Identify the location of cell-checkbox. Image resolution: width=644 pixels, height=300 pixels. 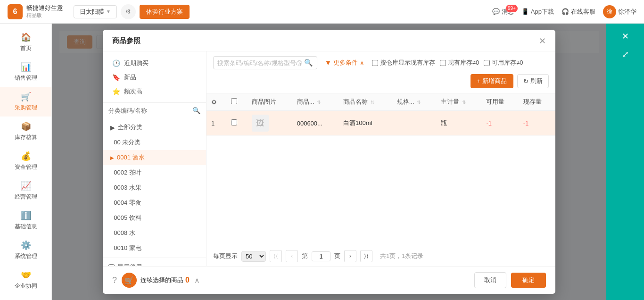
(237, 124).